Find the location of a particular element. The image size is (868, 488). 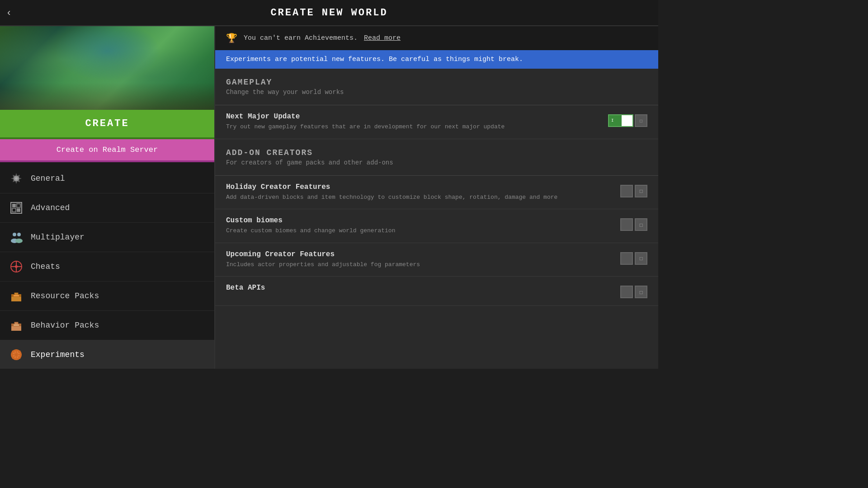

addon-creators-subtitle: For creators of game packs and other add… is located at coordinates (437, 163).